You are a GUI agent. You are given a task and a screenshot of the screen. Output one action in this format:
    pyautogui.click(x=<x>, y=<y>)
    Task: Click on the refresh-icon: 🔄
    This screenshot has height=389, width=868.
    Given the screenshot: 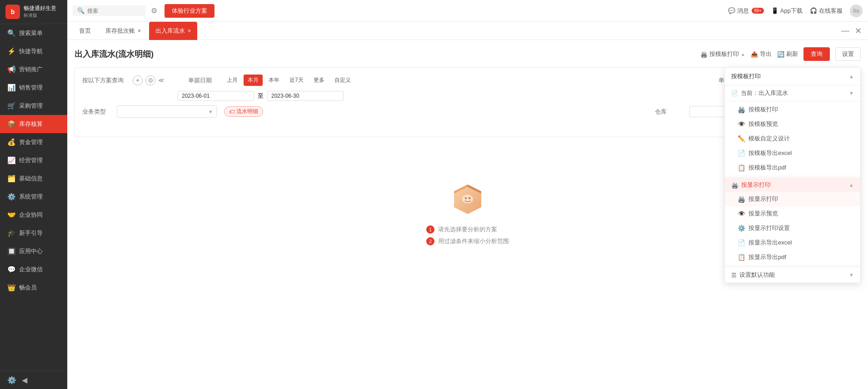 What is the action you would take?
    pyautogui.click(x=781, y=55)
    